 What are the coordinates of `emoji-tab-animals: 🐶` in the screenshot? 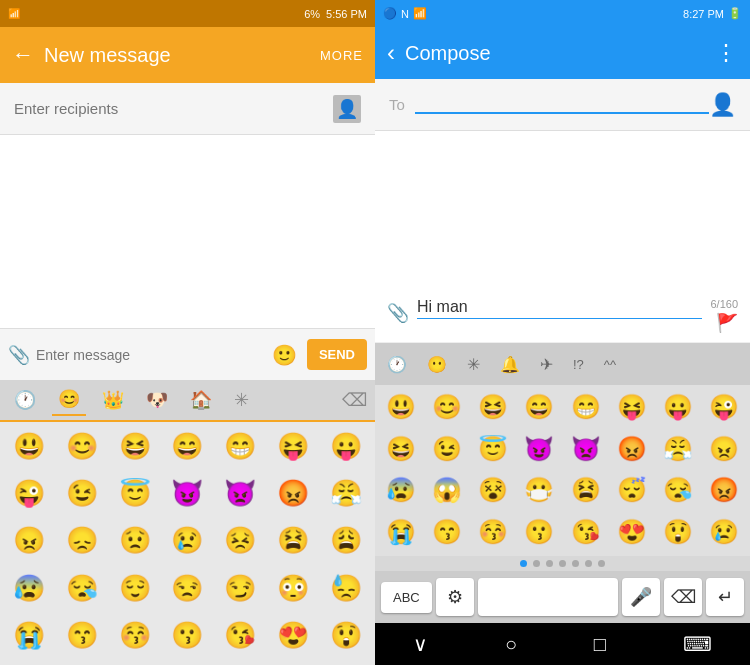 It's located at (157, 400).